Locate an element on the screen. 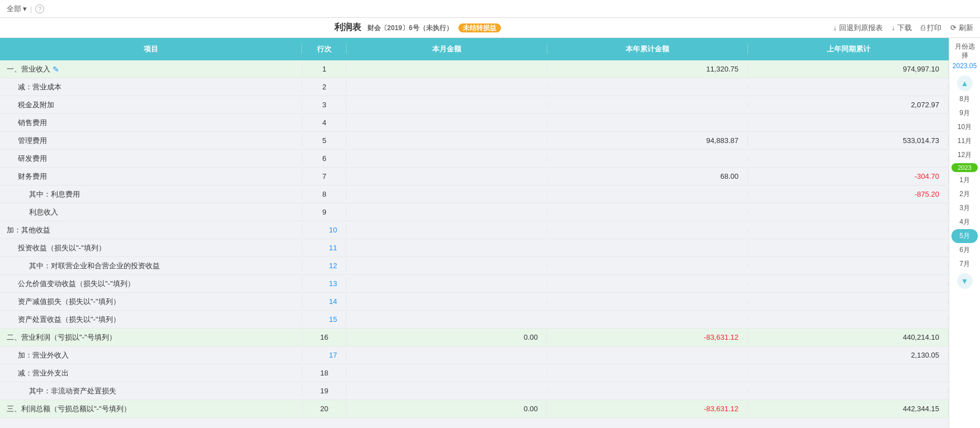 Image resolution: width=980 pixels, height=428 pixels. sidebar-down-icon: ▼ is located at coordinates (965, 281).